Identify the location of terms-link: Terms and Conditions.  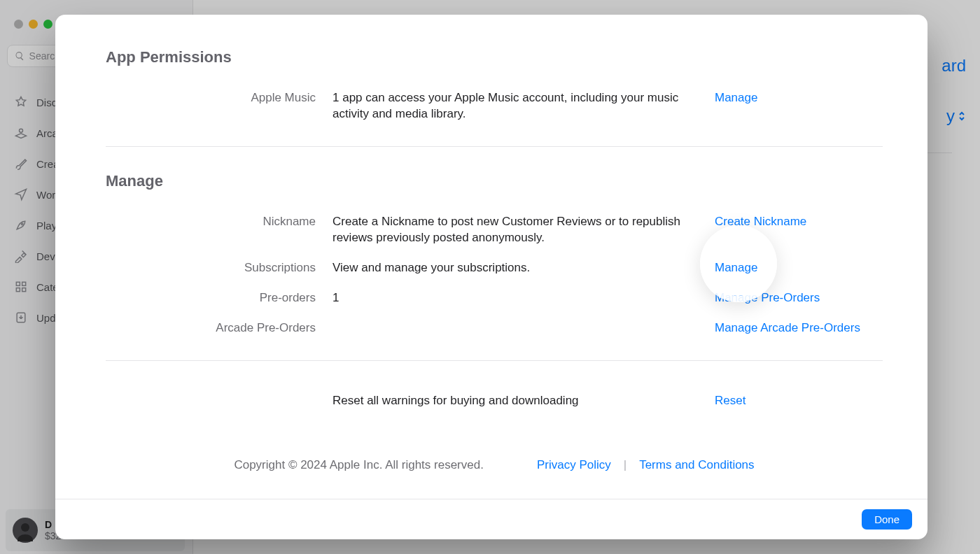
(696, 465).